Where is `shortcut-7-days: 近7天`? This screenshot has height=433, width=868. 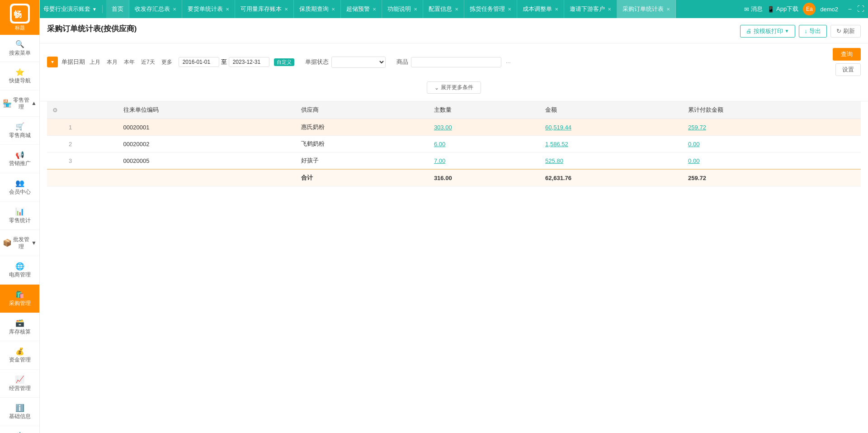
shortcut-7-days: 近7天 is located at coordinates (148, 62).